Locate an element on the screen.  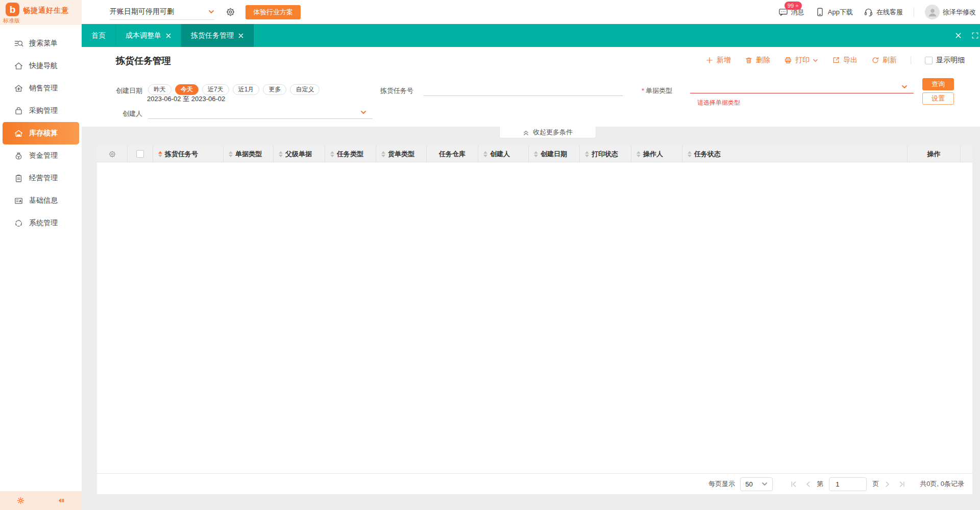
date-range-value: 2023-06-02 至 2023-06-02 is located at coordinates (186, 99).